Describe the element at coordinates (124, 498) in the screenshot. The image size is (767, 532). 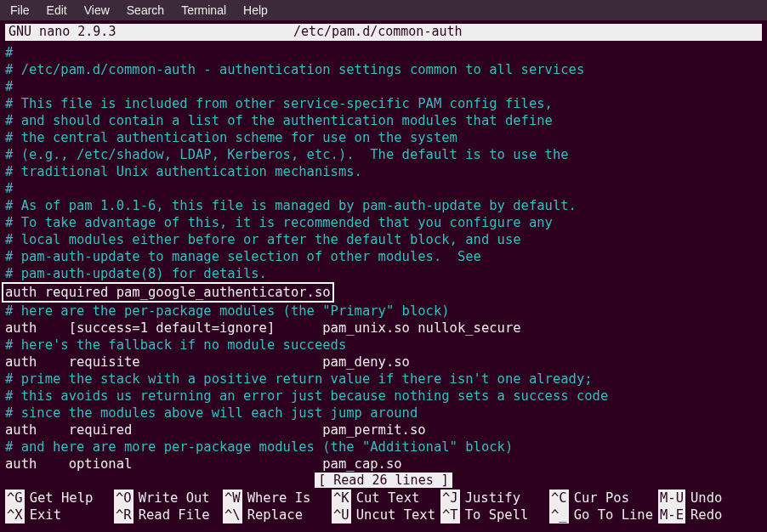
I see `shortcut-key: ^O` at that location.